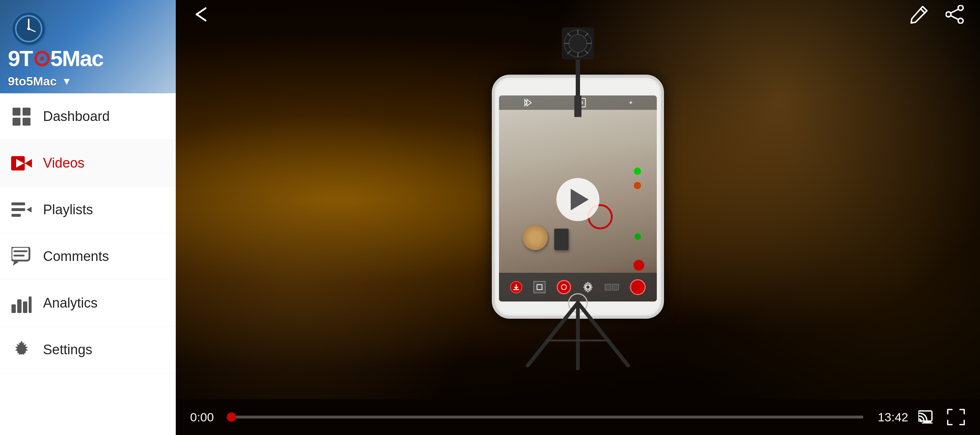 This screenshot has height=435, width=980. I want to click on cast-button, so click(927, 417).